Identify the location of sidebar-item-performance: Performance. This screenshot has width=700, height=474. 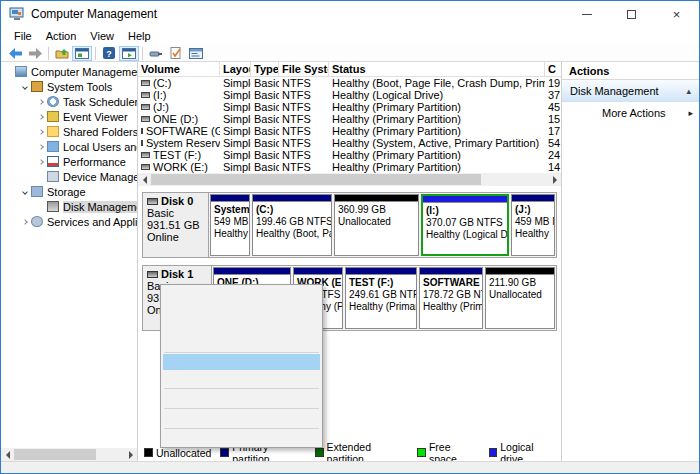
(69, 162).